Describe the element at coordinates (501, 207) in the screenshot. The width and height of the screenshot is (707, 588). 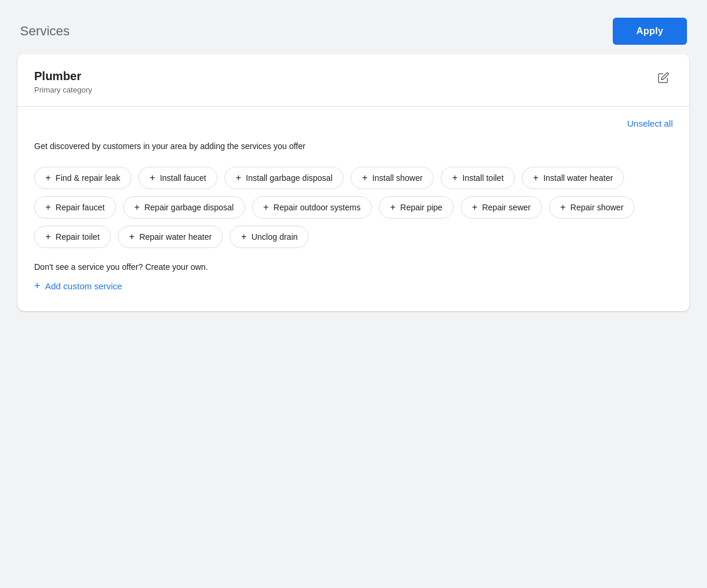
I see `service-chip-repair-sewer: +Repair sewer` at that location.